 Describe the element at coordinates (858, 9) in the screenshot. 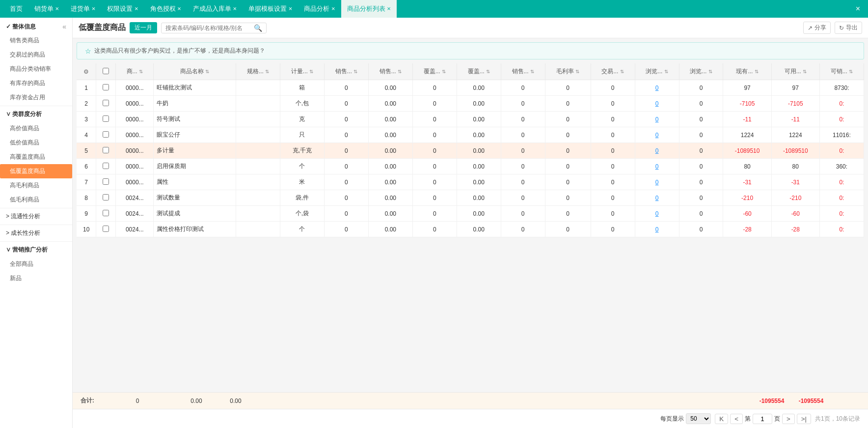

I see `close-all-button: ×` at that location.